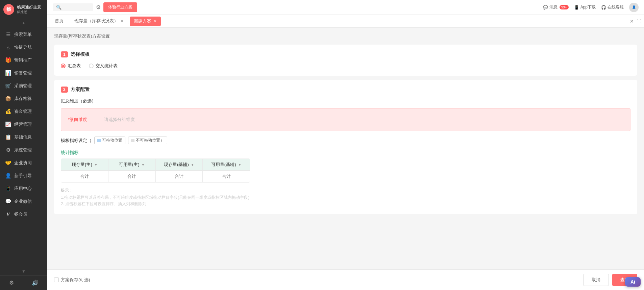  Describe the element at coordinates (596, 280) in the screenshot. I see `cancel-button: 取消` at that location.